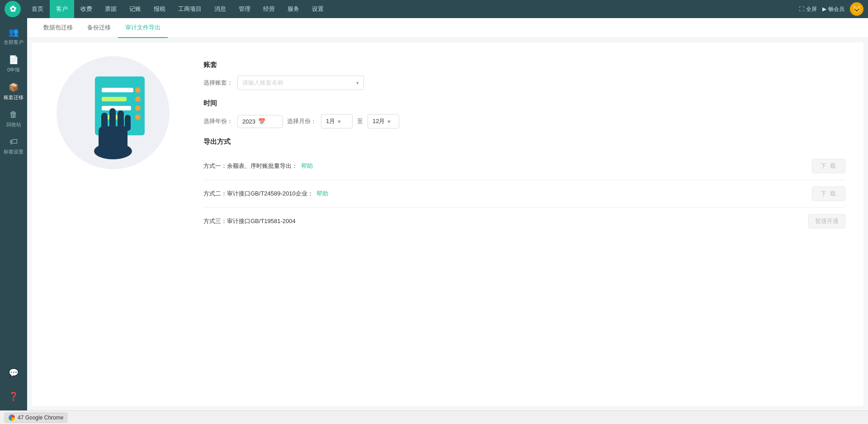 The image size is (868, 424). I want to click on account-select-placeholder: 请输入账套名称, so click(263, 83).